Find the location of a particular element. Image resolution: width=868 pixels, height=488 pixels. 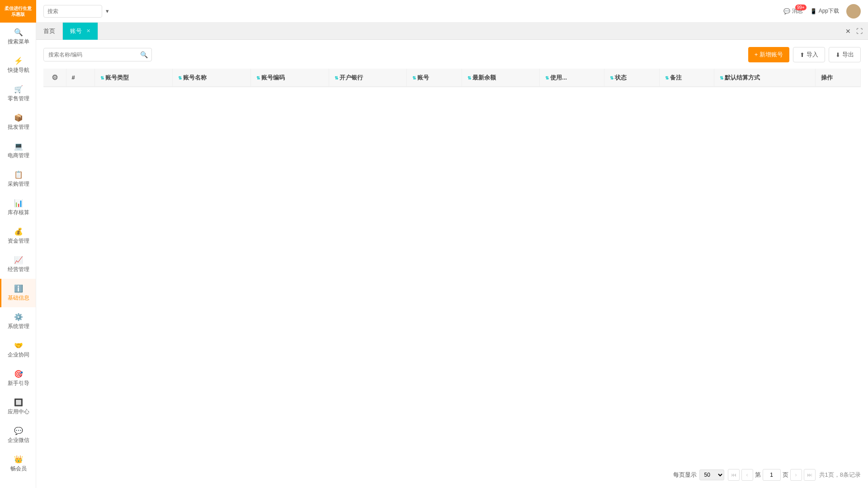

message-badge: 99+ is located at coordinates (801, 7).